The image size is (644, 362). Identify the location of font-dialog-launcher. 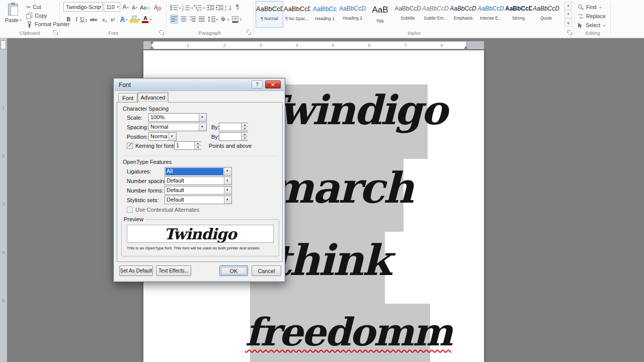
(162, 33).